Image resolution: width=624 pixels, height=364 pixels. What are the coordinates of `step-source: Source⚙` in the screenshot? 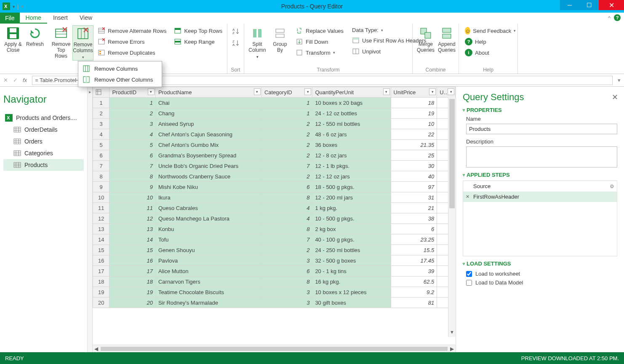 It's located at (540, 186).